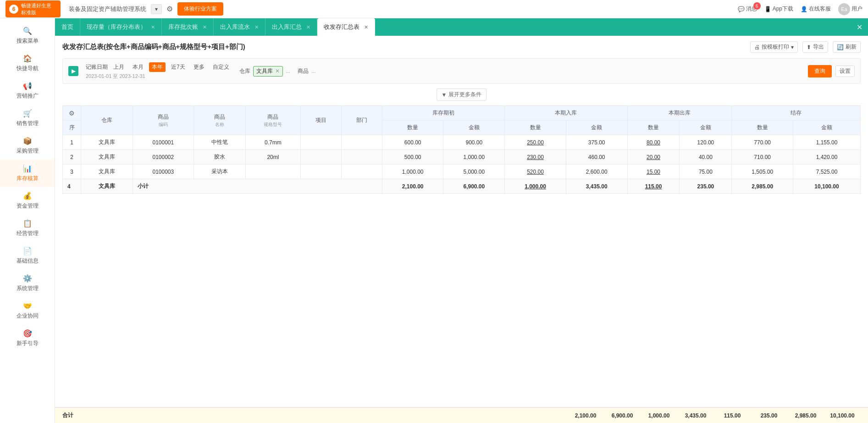 This screenshot has width=868, height=423. What do you see at coordinates (178, 67) in the screenshot?
I see `date-7days-btn: 近7天` at bounding box center [178, 67].